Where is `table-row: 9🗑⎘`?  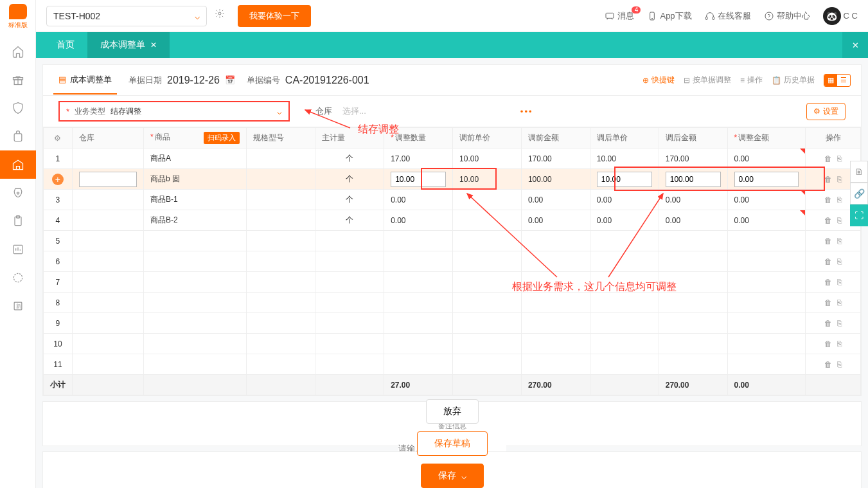
table-row: 9🗑⎘ is located at coordinates (452, 323).